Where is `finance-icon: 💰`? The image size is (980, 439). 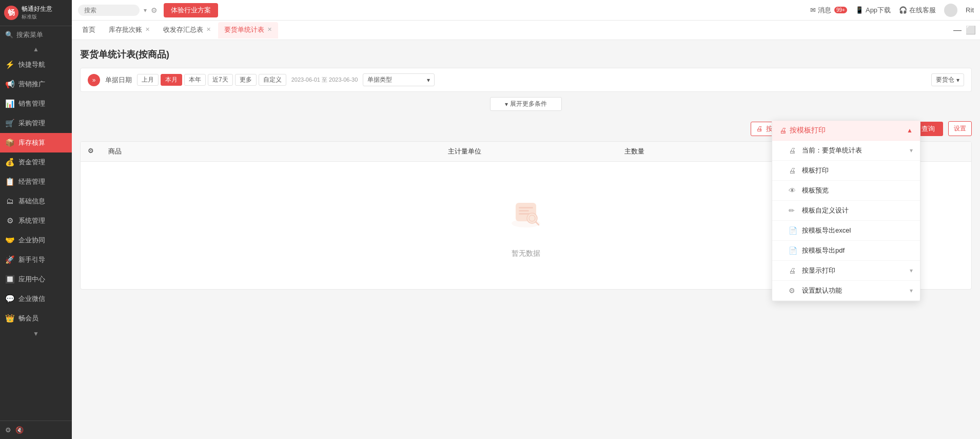
finance-icon: 💰 is located at coordinates (10, 162).